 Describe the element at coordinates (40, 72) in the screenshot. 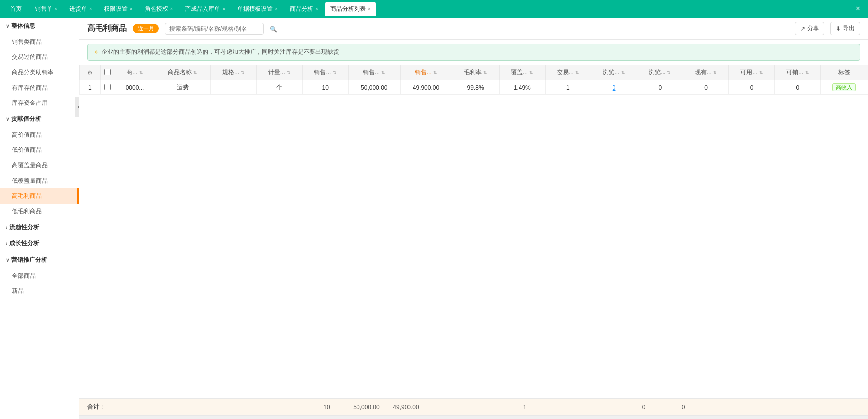

I see `sidebar-section-overview-items: 销售类商品 交易过的商品 商品分类助销率 有库存的商品 库存资金占用` at that location.